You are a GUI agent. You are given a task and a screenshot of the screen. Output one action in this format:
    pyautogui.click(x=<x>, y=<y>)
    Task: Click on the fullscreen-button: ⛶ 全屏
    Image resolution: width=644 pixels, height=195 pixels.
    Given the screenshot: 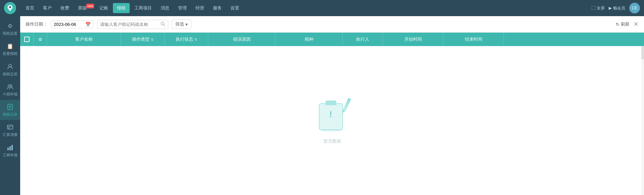 What is the action you would take?
    pyautogui.click(x=598, y=8)
    